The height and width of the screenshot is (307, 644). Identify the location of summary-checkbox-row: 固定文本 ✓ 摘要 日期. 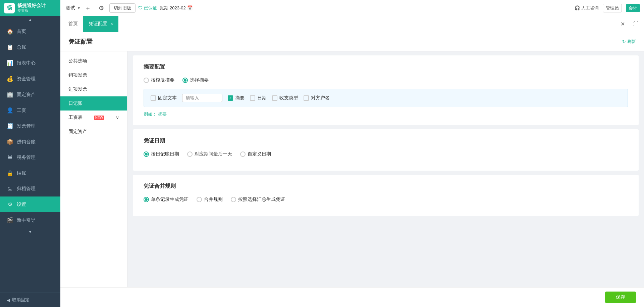
(386, 98).